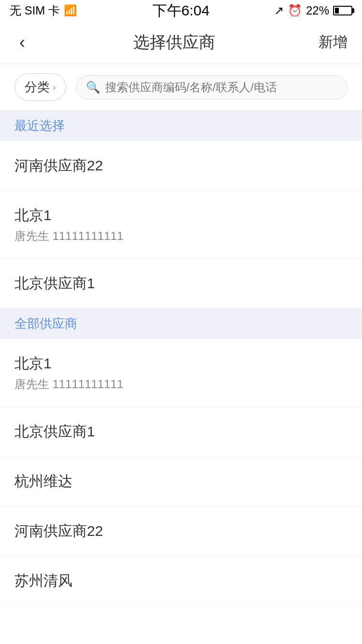 The width and height of the screenshot is (362, 644). Describe the element at coordinates (54, 87) in the screenshot. I see `chevron-right-icon: ›` at that location.